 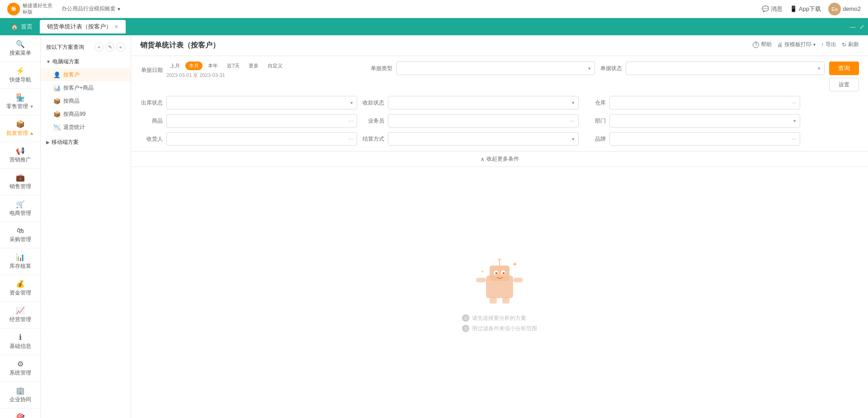 I want to click on department-input: ▾, so click(x=705, y=121).